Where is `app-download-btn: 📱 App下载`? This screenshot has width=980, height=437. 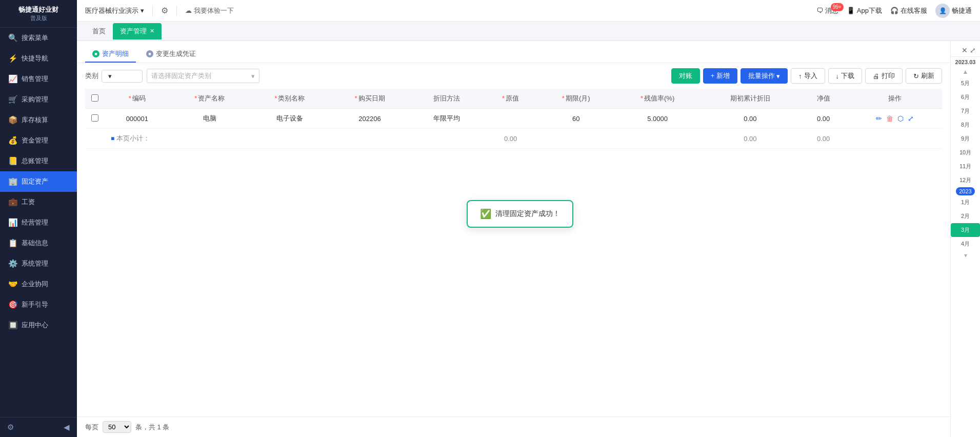
app-download-btn: 📱 App下载 is located at coordinates (865, 11).